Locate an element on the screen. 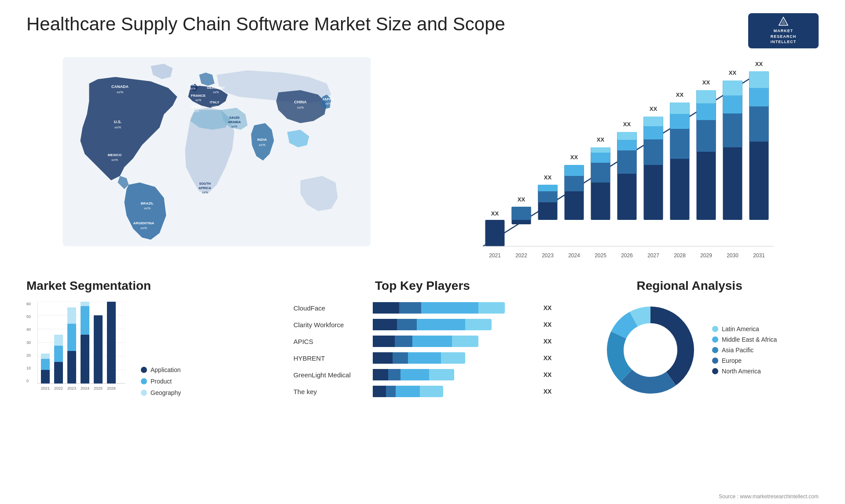  legend-dot-asia is located at coordinates (715, 350).